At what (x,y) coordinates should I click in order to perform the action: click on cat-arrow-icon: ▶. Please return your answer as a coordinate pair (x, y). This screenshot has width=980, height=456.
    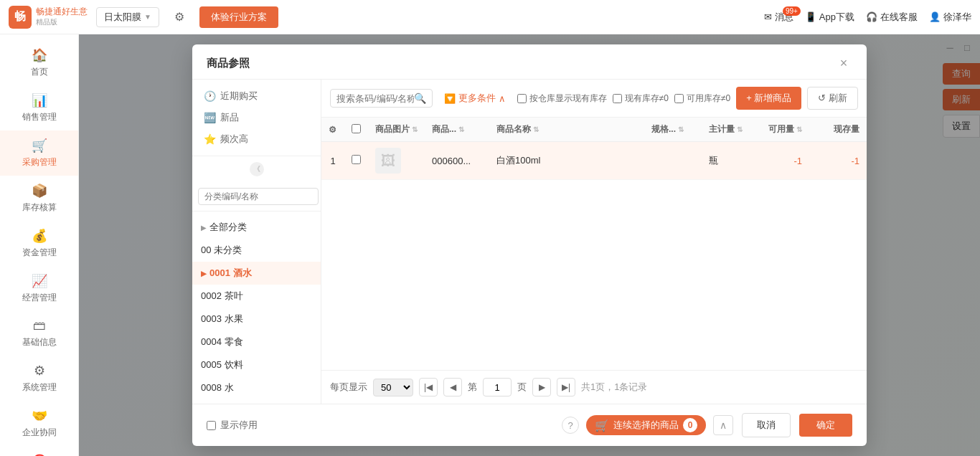
    Looking at the image, I should click on (204, 228).